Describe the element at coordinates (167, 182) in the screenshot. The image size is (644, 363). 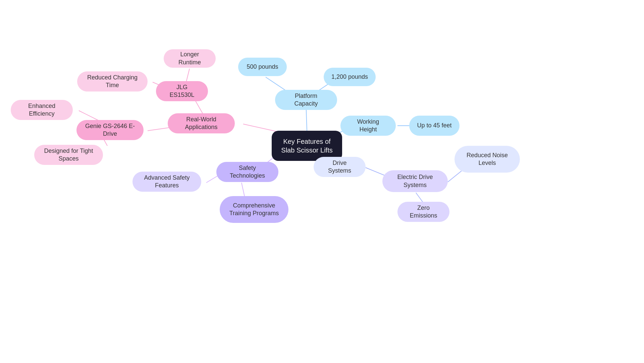
I see `advanced-safety-node: Advanced Safety Features` at that location.